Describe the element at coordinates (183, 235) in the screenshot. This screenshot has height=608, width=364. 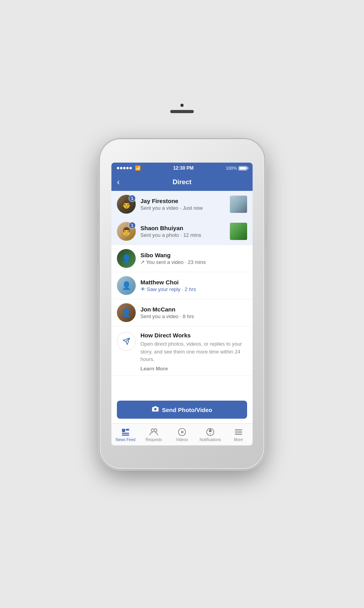
I see `message-preview-shaon: Sent you a photo · 12 mins` at that location.